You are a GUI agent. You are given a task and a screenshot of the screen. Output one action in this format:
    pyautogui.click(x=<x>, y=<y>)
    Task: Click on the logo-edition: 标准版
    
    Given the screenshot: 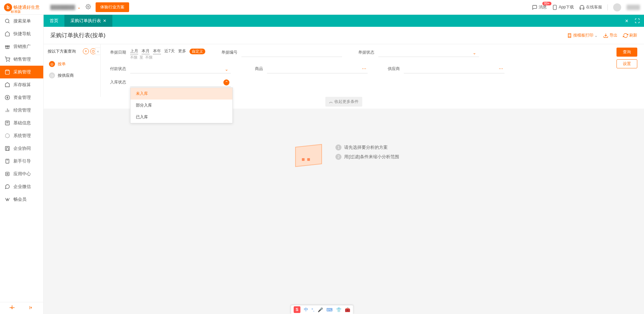 What is the action you would take?
    pyautogui.click(x=16, y=12)
    